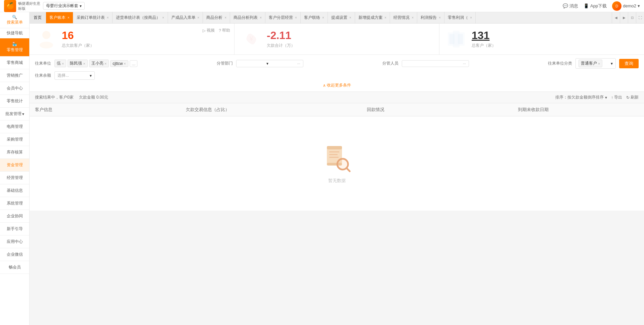 This screenshot has width=644, height=325. What do you see at coordinates (15, 101) in the screenshot?
I see `sidebar-item-retail-stats: 零售统计` at bounding box center [15, 101].